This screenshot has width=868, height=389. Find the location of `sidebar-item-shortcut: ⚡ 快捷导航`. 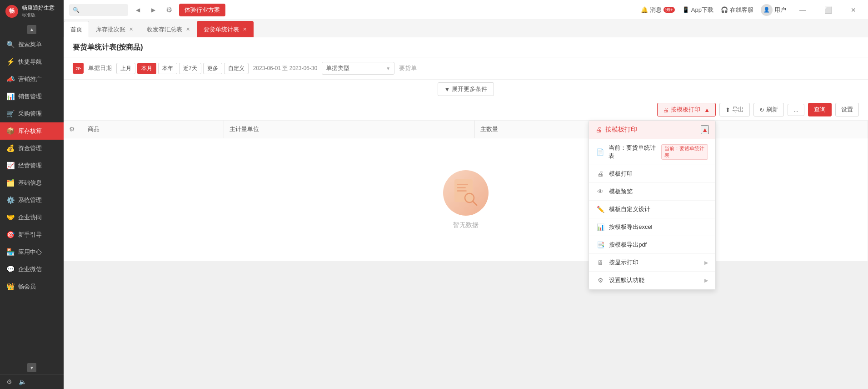

sidebar-item-shortcut: ⚡ 快捷导航 is located at coordinates (32, 62).